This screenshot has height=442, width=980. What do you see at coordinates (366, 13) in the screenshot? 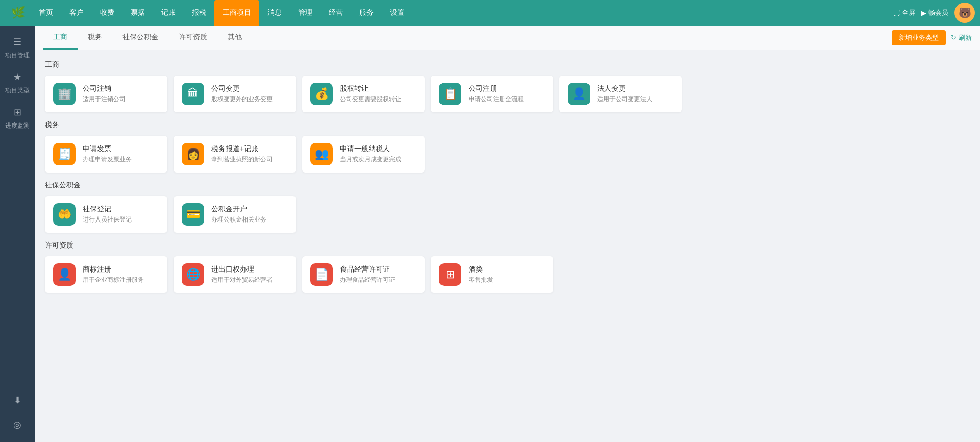
I see `nav-service: 服务` at bounding box center [366, 13].